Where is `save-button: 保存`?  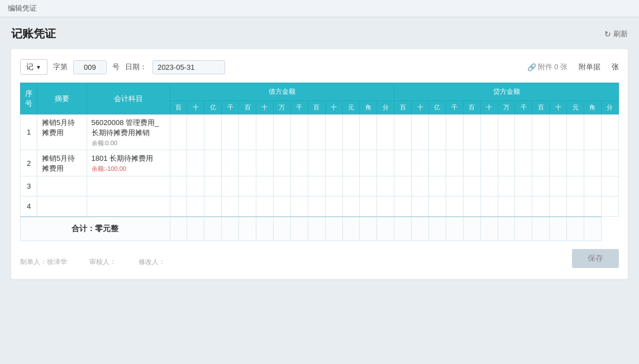
save-button: 保存 is located at coordinates (595, 258).